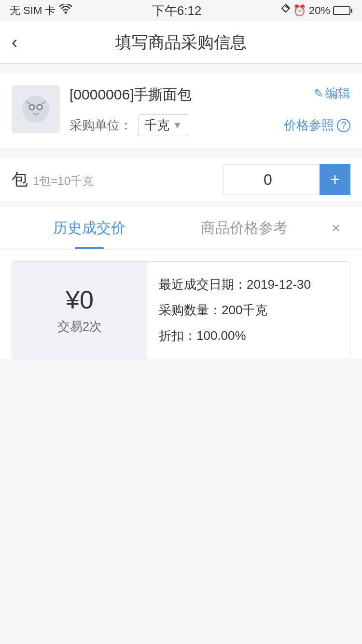  I want to click on quantity-label-group: 包 1包=10千克, so click(53, 180).